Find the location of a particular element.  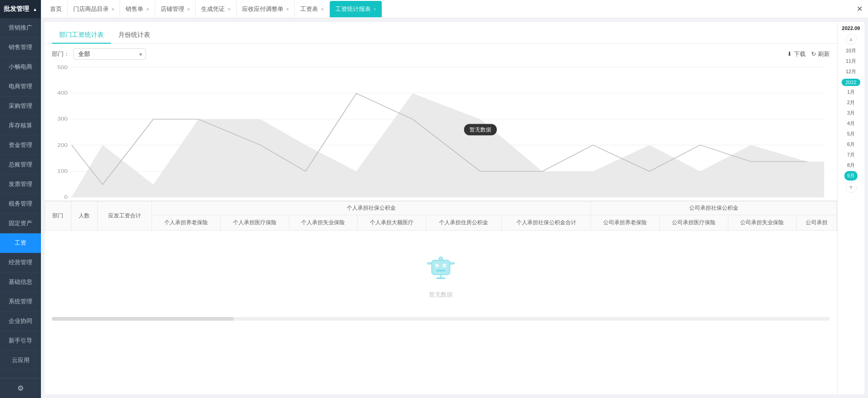

gear-icon: ⚙ is located at coordinates (20, 388).